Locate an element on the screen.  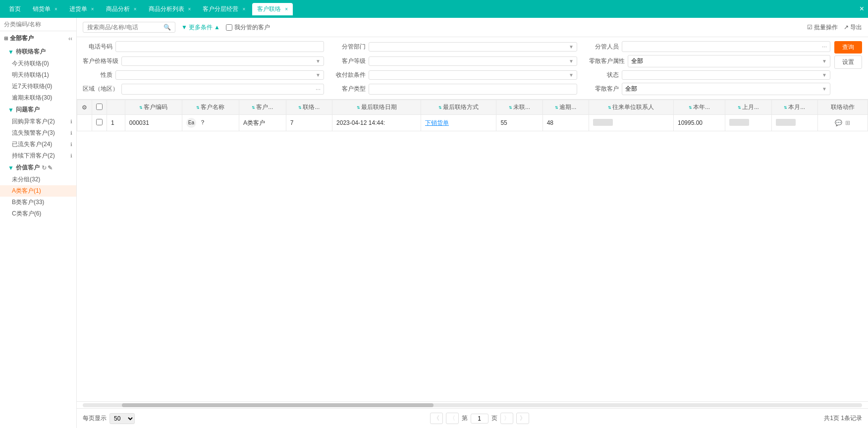
refresh-value-icon: ↻ is located at coordinates (44, 168).